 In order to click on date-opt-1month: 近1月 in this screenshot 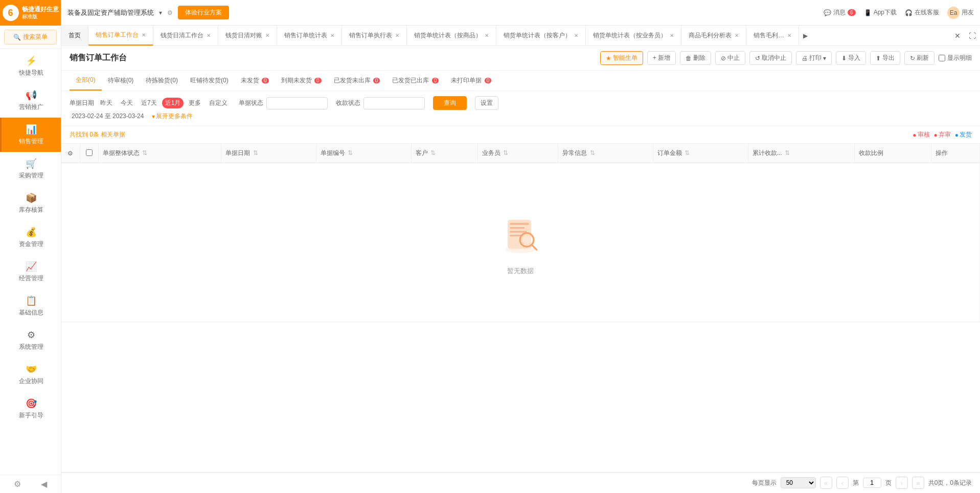, I will do `click(173, 103)`.